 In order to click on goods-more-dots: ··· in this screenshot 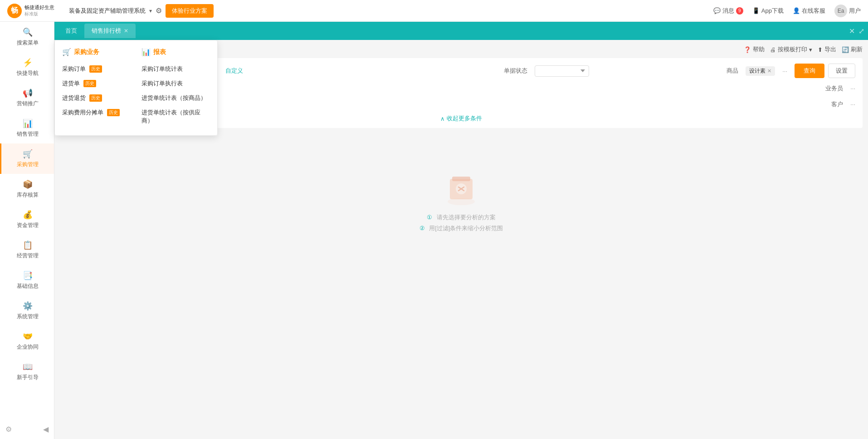, I will do `click(785, 71)`.